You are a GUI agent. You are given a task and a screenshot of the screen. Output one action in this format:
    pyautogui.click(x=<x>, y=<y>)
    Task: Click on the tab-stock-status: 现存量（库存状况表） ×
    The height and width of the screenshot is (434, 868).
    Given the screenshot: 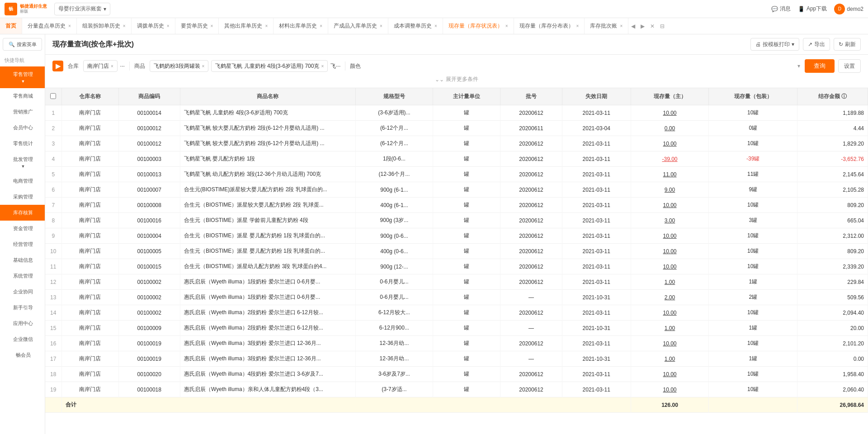 What is the action you would take?
    pyautogui.click(x=478, y=26)
    